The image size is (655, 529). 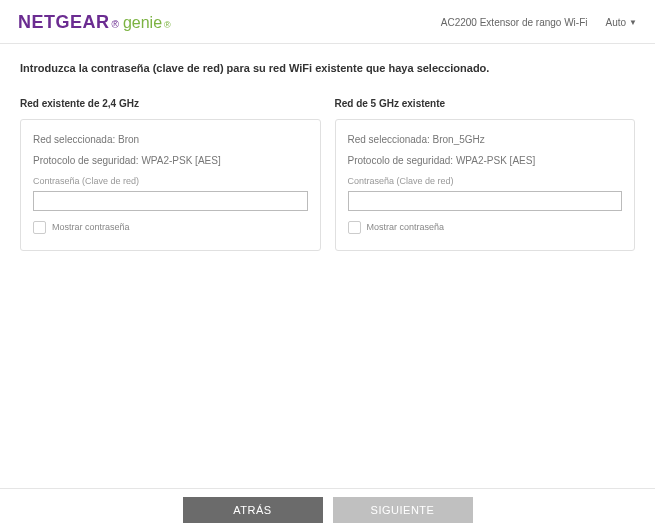 I want to click on show-password-row-24ghz: Mostrar contraseña, so click(x=170, y=228).